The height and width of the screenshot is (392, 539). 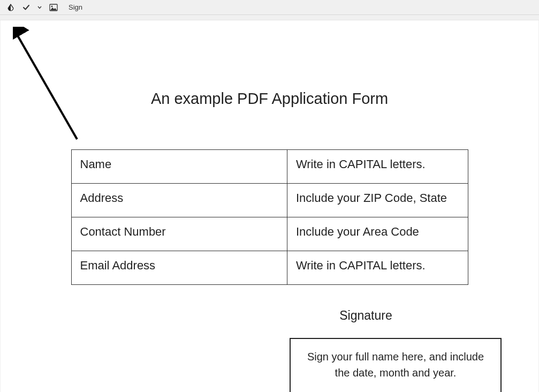 I want to click on field-hint: Include your ZIP Code, State, so click(x=377, y=200).